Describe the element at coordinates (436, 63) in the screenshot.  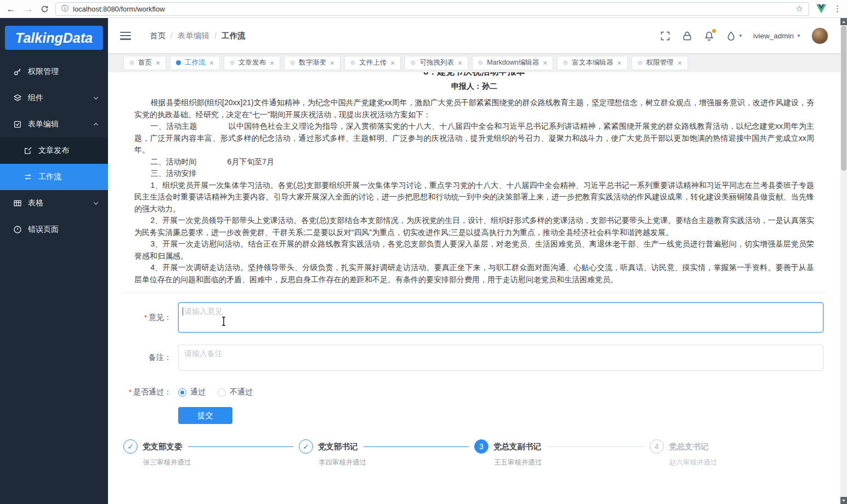
I see `tab-draggable-list: 可拖拽列表 ×` at that location.